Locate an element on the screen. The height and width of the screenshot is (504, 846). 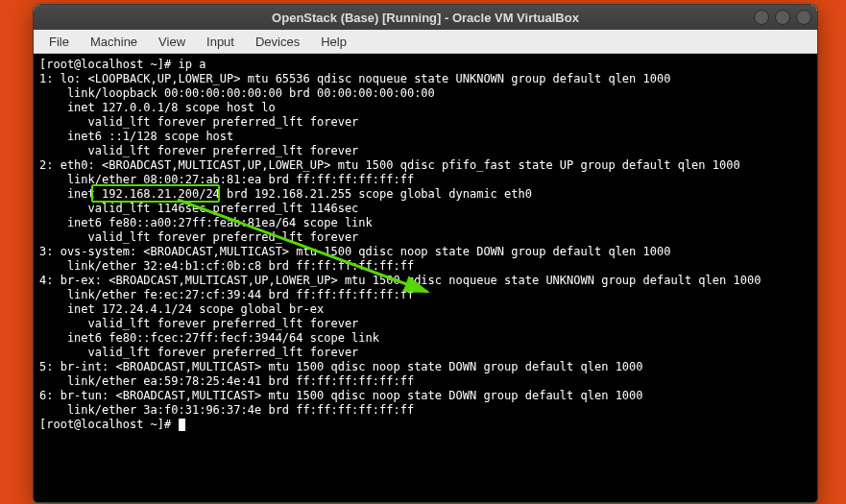
window-title: OpenStack (Base) [Running] - Oracle VM V… is located at coordinates (425, 17).